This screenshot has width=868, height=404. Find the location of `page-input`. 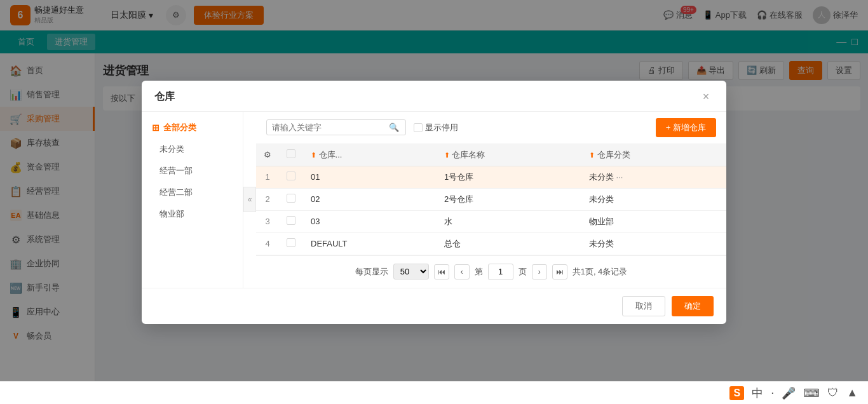

page-input is located at coordinates (501, 272).